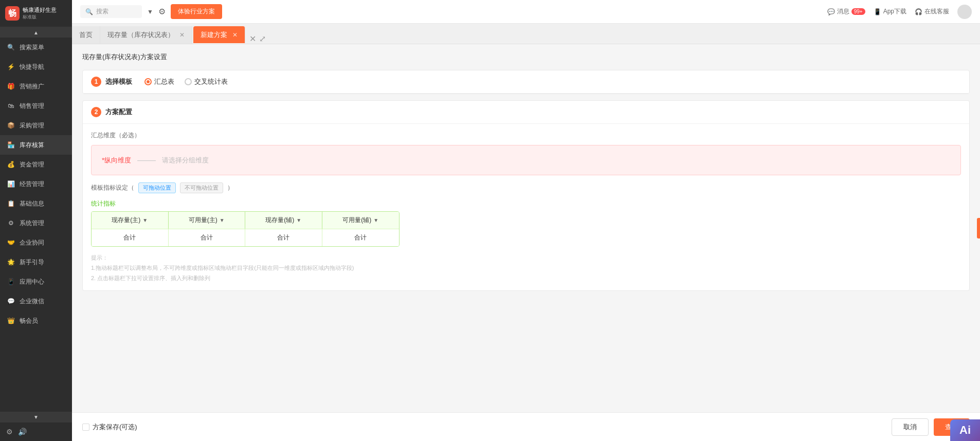 The width and height of the screenshot is (980, 441). What do you see at coordinates (32, 223) in the screenshot?
I see `sidebar-item-label: 系统管理` at bounding box center [32, 223].